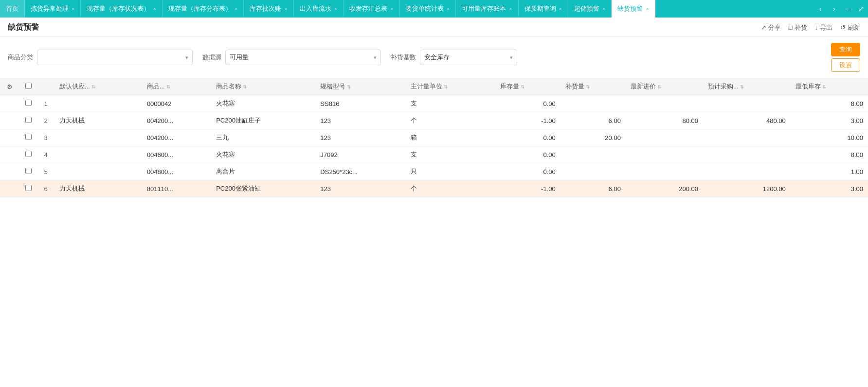 The image size is (868, 387). What do you see at coordinates (360, 104) in the screenshot?
I see `row-spec-0: SS816` at bounding box center [360, 104].